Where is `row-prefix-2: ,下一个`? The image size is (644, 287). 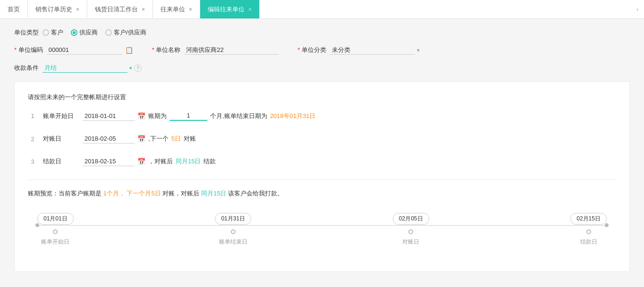
row-prefix-2: ,下一个 is located at coordinates (159, 139).